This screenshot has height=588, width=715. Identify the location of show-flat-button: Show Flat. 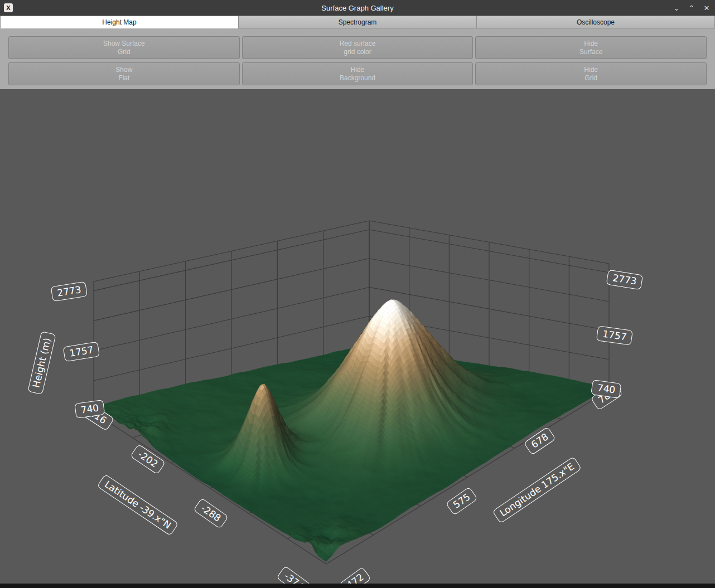
(124, 74).